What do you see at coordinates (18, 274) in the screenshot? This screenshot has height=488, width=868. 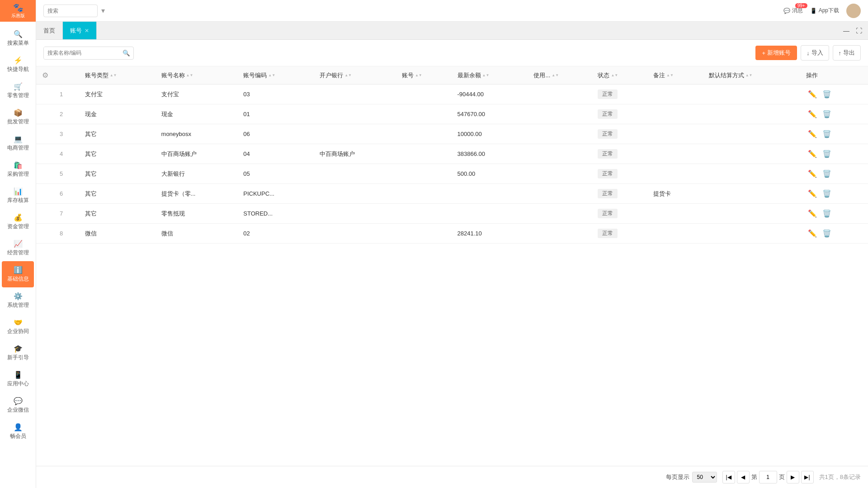 I see `sidebar-item-basic-info: ℹ️ 基础信息` at bounding box center [18, 274].